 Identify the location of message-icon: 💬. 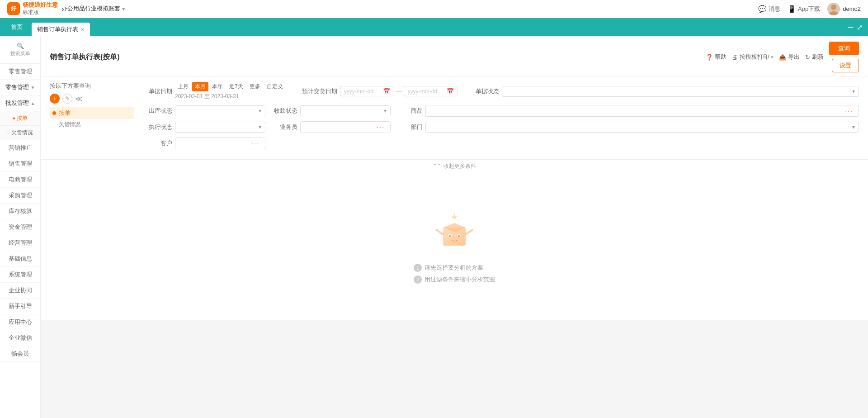
(762, 9).